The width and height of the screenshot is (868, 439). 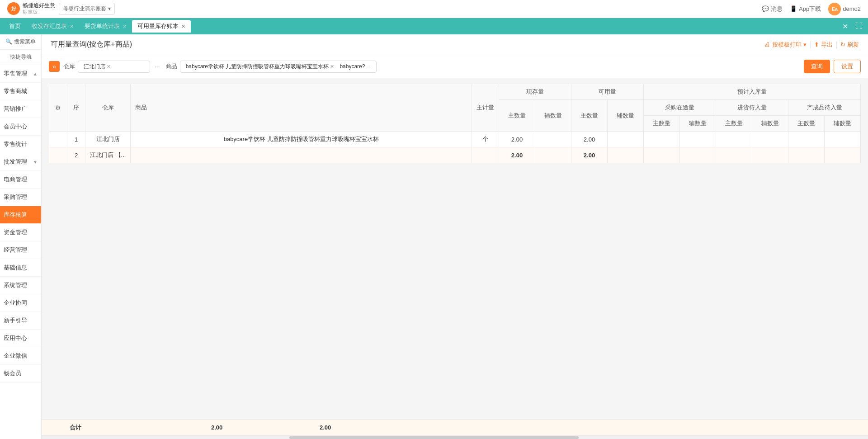 I want to click on tab-order-stats: 要货单统计表 ✕, so click(x=106, y=26).